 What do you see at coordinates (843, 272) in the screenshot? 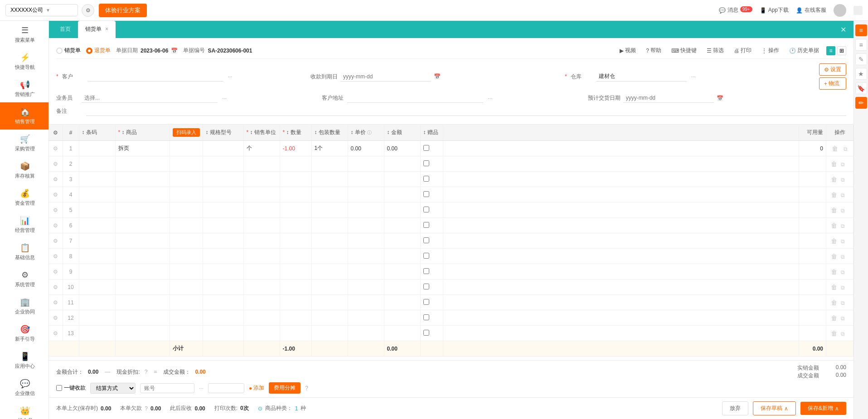
I see `copy-row-9-icon: ⧉` at bounding box center [843, 272].